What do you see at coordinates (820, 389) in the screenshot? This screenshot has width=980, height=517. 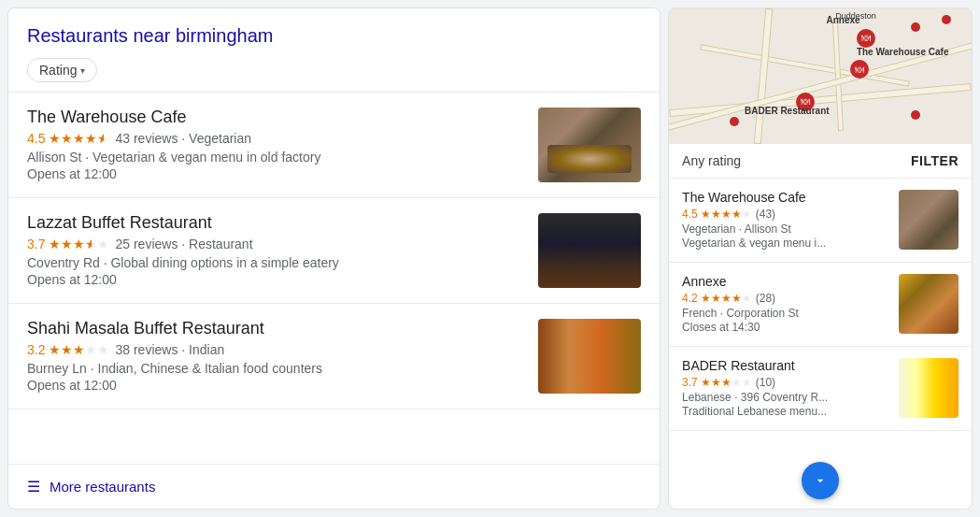 I see `right-restaurant-item: BADER Restaurant 3.7 ★ ★ ★ ★ ★ (10) Leba…` at bounding box center [820, 389].